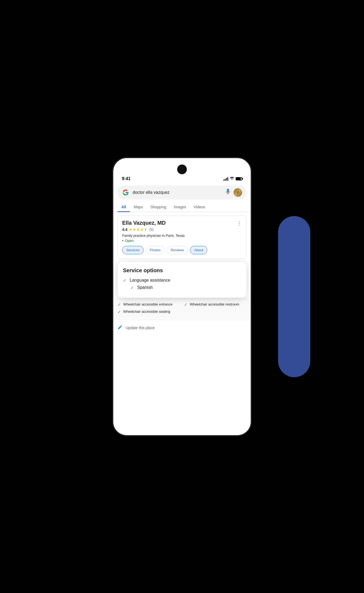 The height and width of the screenshot is (593, 364). Describe the element at coordinates (182, 288) in the screenshot. I see `service-item-spanish: ✓ Spanish` at that location.